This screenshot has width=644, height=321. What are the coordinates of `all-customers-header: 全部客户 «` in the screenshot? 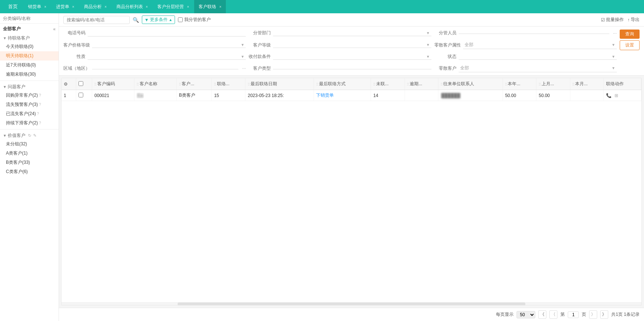 It's located at (29, 29).